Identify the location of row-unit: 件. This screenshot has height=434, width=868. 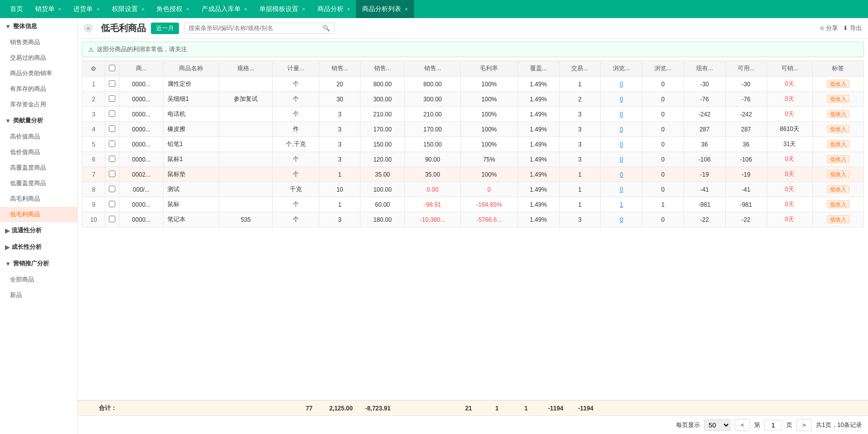
(296, 129).